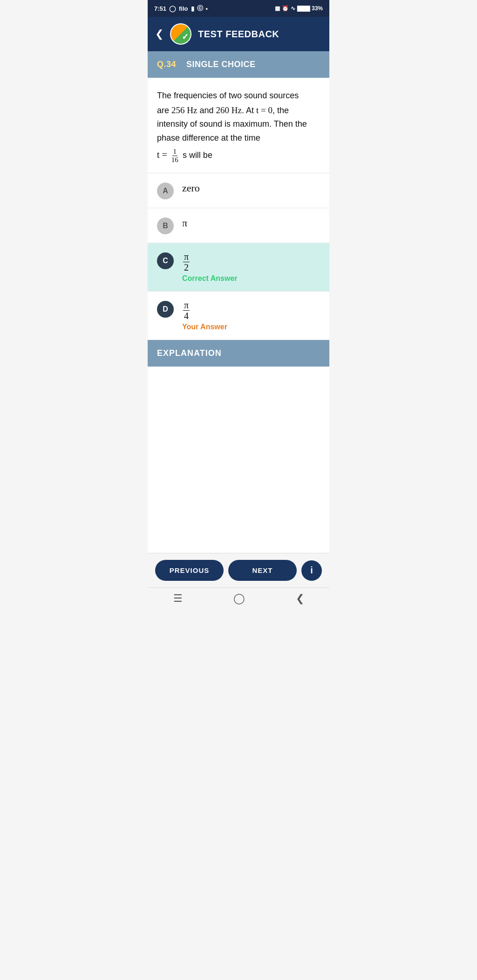  What do you see at coordinates (210, 267) in the screenshot?
I see `option-c-content: π 2 Correct Answer` at bounding box center [210, 267].